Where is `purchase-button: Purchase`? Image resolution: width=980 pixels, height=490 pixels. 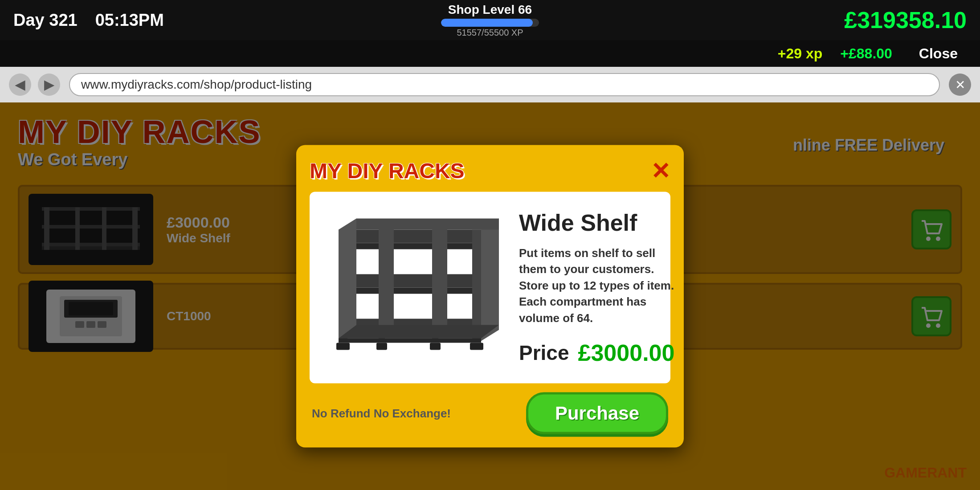 purchase-button: Purchase is located at coordinates (597, 413).